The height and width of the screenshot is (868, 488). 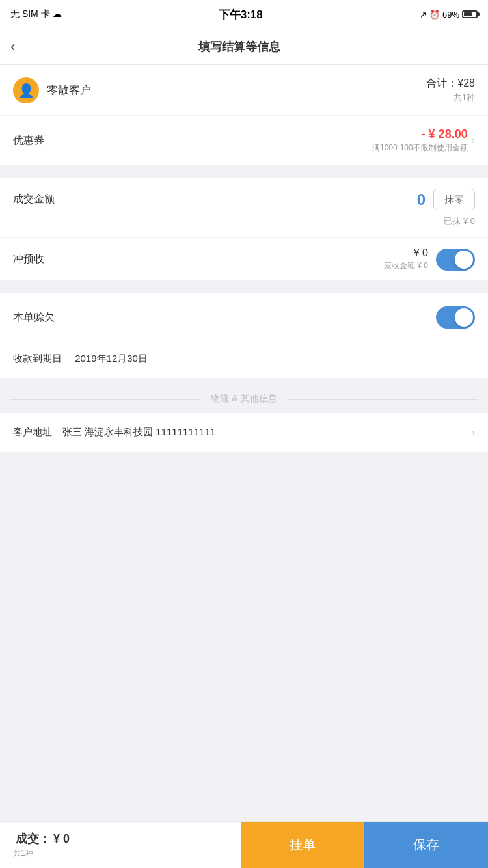 I want to click on prepay-row: 冲预收 ¥ 0 应收金额 ¥ 0, so click(x=244, y=259).